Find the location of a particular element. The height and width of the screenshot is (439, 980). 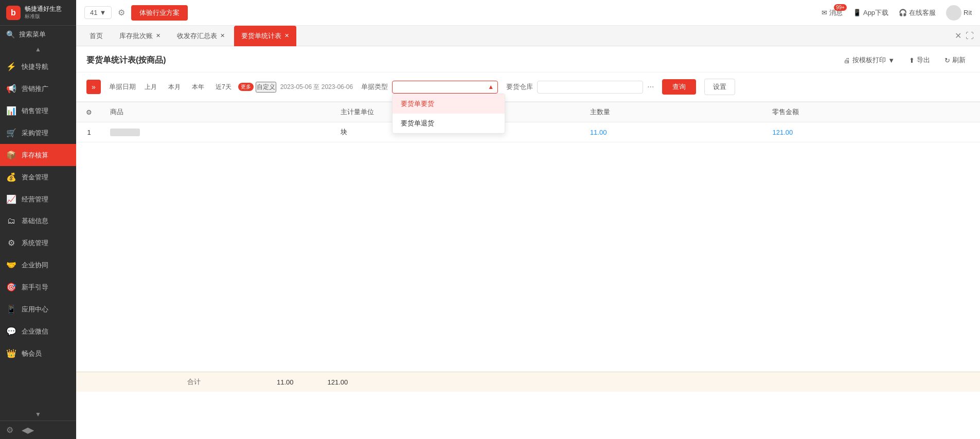

date-7days: 近7天 is located at coordinates (223, 87).